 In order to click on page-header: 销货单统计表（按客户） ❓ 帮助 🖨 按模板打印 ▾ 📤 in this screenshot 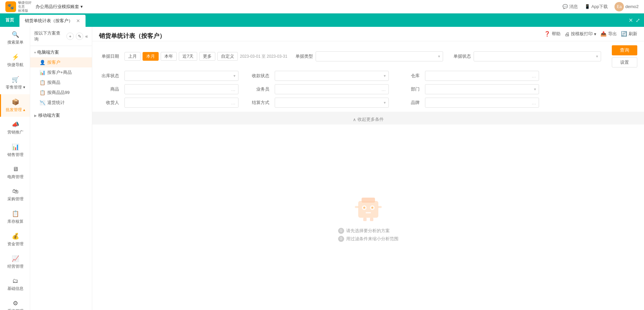, I will do `click(368, 34)`.